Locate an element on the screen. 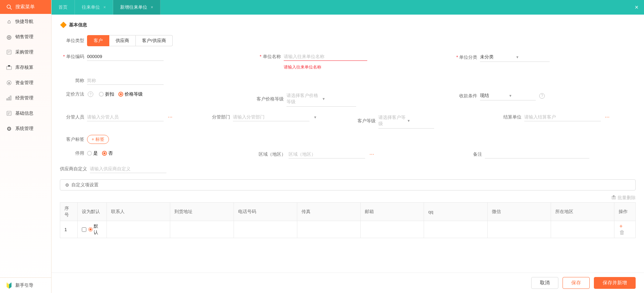  sidebar-item-finance: 资金管理 is located at coordinates (26, 83).